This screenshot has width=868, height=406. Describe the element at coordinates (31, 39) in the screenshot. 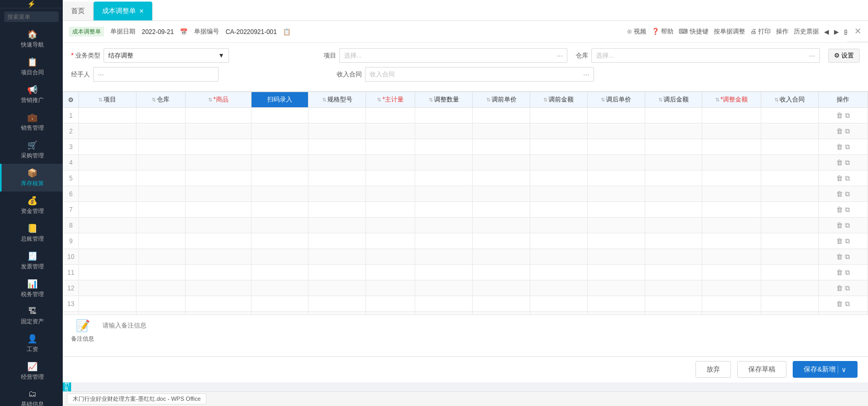

I see `sidebar-item-quick-nav: 🏠 快速导航` at that location.